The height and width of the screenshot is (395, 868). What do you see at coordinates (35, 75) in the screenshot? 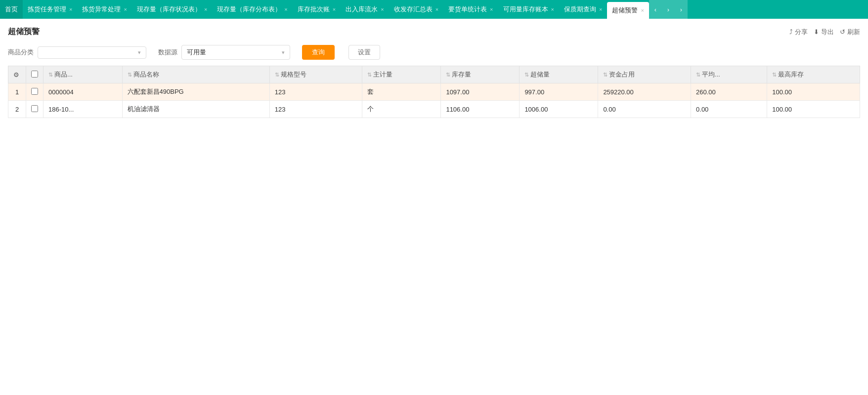
I see `checkbox-column-header` at bounding box center [35, 75].